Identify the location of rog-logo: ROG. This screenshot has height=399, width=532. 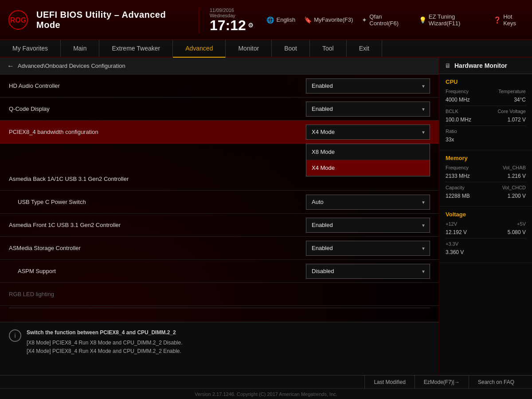
(18, 20).